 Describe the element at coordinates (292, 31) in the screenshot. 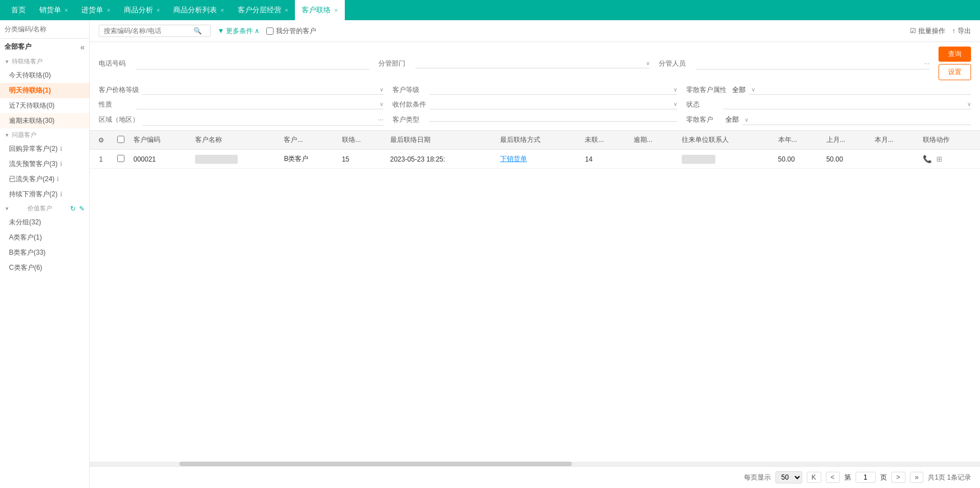

I see `my-customers-checkbox-label: 我分管的客户` at that location.